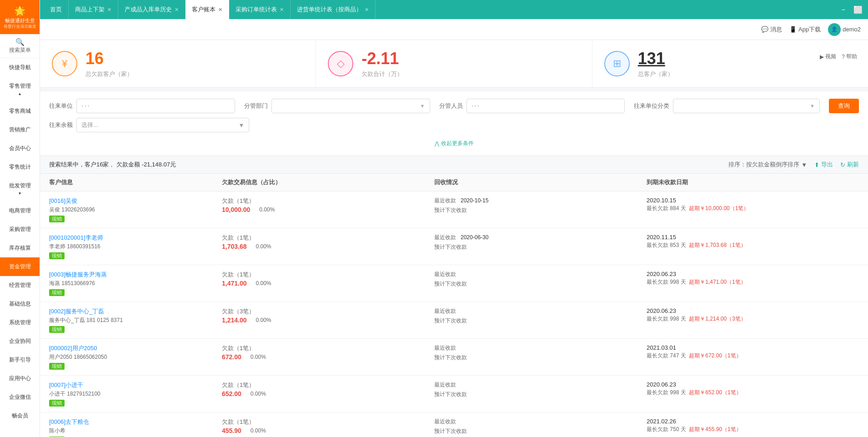  Describe the element at coordinates (849, 56) in the screenshot. I see `help-button: ? 帮助` at that location.